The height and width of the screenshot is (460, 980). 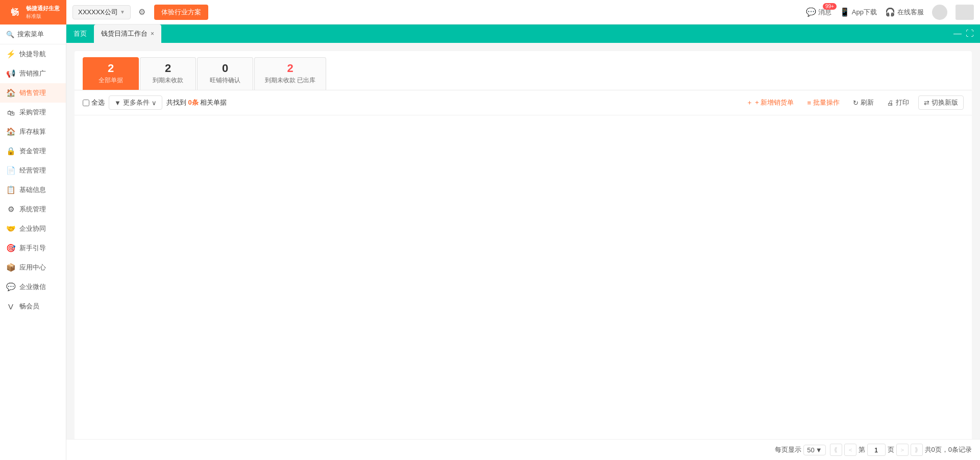 I want to click on refresh-button: ↻ 刷新, so click(x=864, y=103).